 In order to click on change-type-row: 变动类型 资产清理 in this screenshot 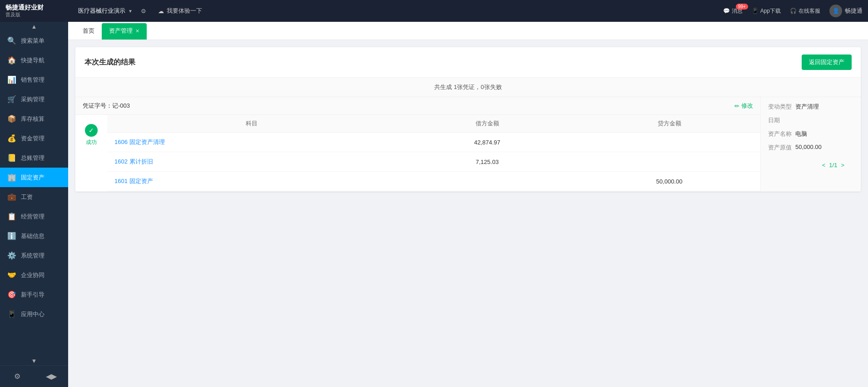, I will do `click(811, 107)`.